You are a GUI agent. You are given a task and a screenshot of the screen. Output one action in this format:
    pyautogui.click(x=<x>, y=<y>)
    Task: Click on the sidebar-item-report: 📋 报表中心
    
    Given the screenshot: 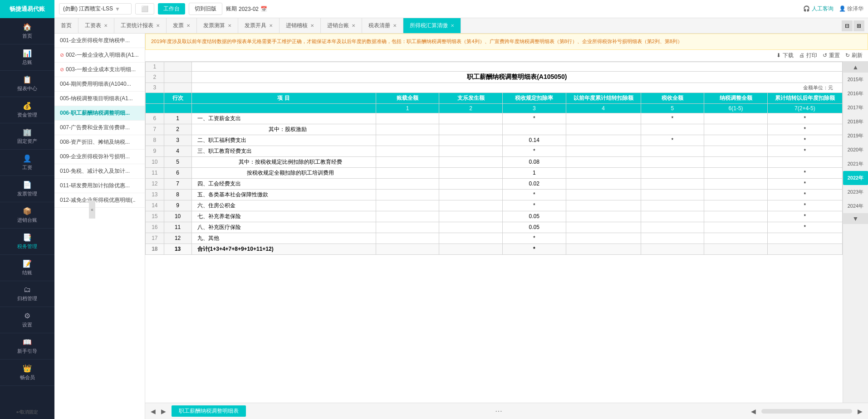 What is the action you would take?
    pyautogui.click(x=27, y=84)
    